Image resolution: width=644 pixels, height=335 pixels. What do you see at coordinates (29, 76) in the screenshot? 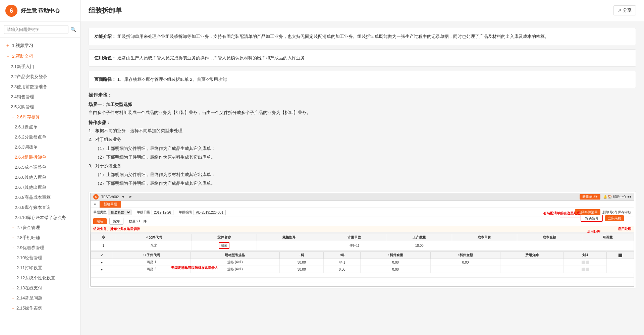
I see `sidebar-item-label: 2.2产品安装及登录` at bounding box center [29, 76].